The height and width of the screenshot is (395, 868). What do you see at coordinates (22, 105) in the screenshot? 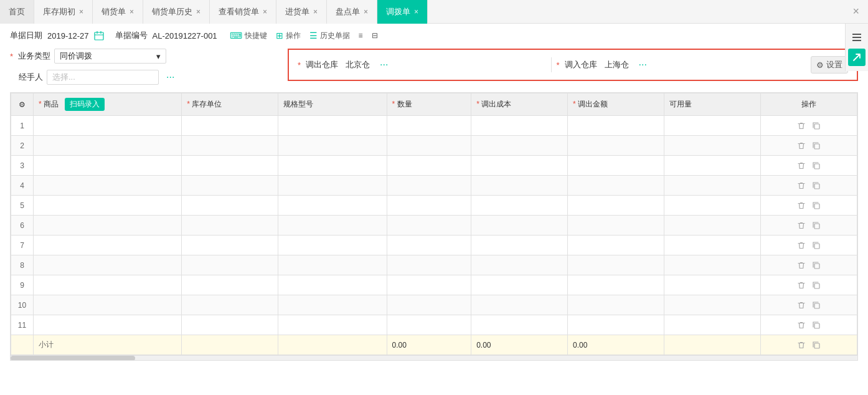
I see `th-gear: ⚙` at bounding box center [22, 105].